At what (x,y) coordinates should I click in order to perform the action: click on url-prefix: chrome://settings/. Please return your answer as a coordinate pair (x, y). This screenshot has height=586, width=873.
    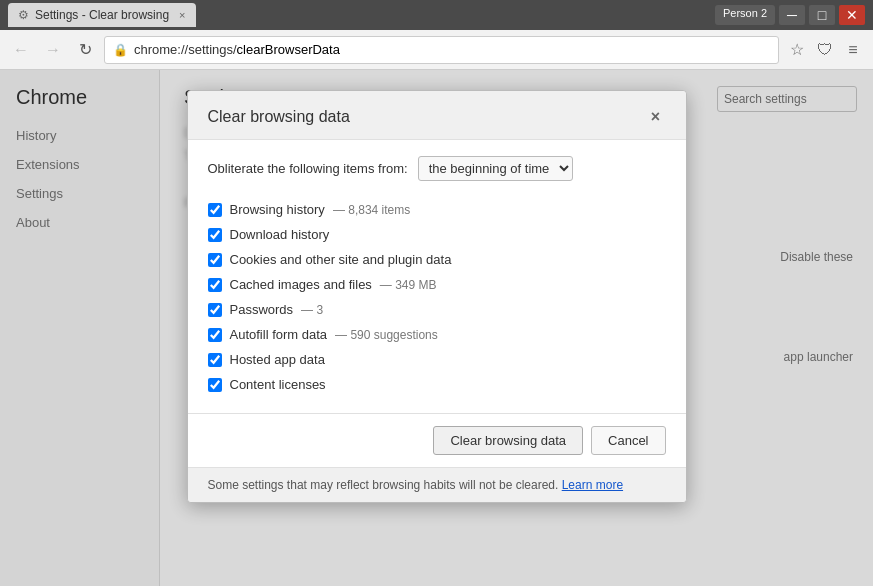
    Looking at the image, I should click on (186, 50).